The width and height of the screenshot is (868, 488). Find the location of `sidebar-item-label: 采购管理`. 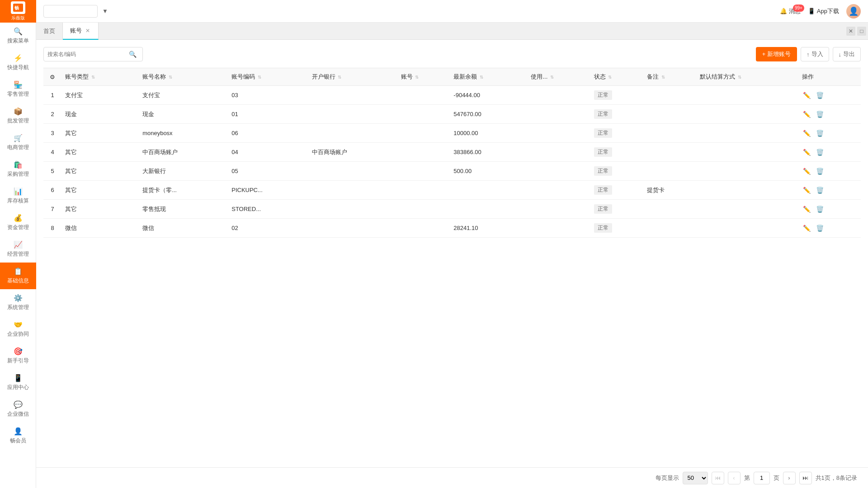

sidebar-item-label: 采购管理 is located at coordinates (18, 174).